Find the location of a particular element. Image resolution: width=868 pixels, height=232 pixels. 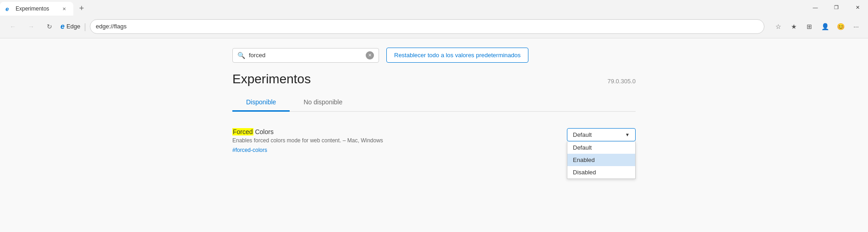

tab-close-button: ✕ is located at coordinates (64, 9).